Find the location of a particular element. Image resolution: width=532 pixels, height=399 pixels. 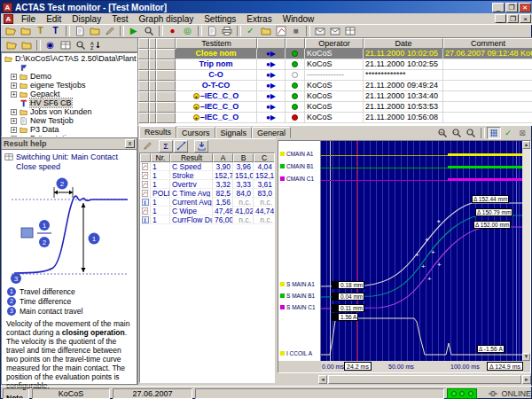

scrollbar-thumb is located at coordinates (425, 379).